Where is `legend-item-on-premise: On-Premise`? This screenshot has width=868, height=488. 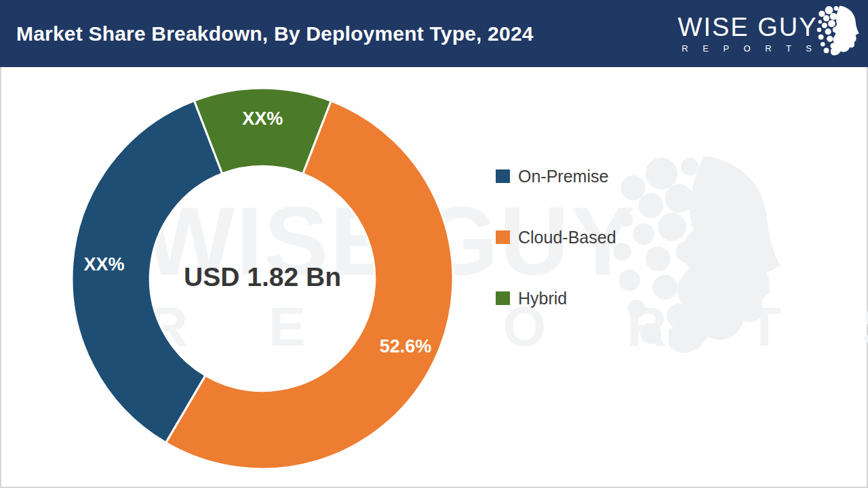 legend-item-on-premise: On-Premise is located at coordinates (556, 176).